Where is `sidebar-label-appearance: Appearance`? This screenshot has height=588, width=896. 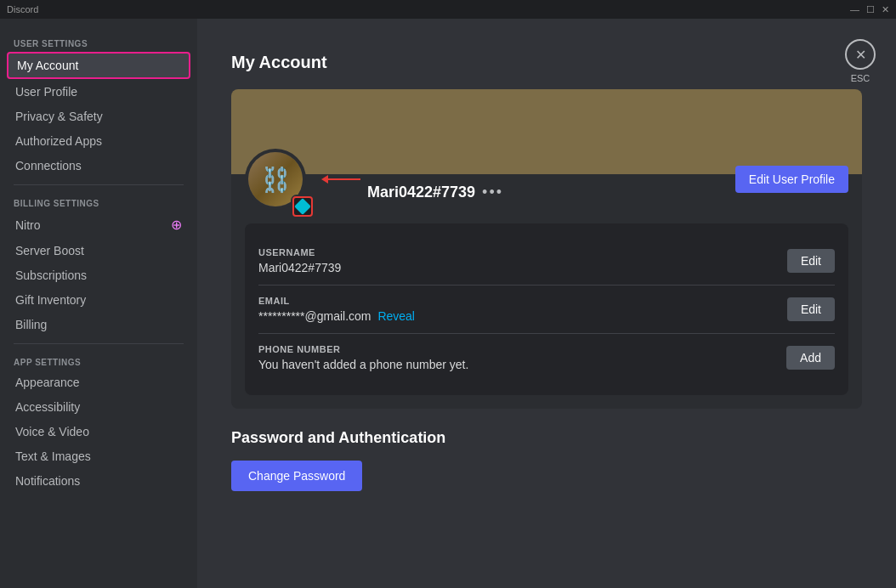
sidebar-label-appearance: Appearance is located at coordinates (48, 382).